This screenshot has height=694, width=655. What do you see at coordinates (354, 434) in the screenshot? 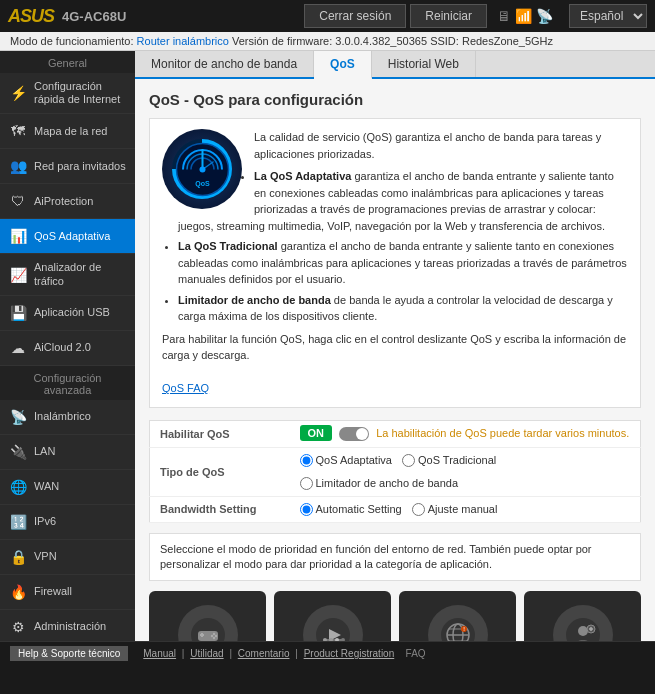
I see `toggle-slider` at bounding box center [354, 434].